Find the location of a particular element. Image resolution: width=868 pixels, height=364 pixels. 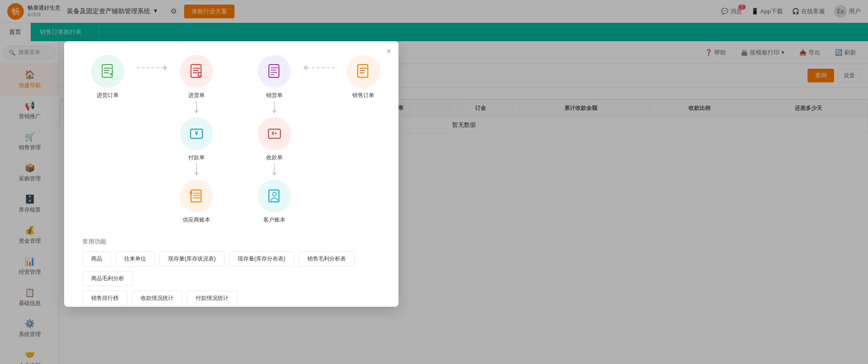

payment-node: ¥ is located at coordinates (197, 134).